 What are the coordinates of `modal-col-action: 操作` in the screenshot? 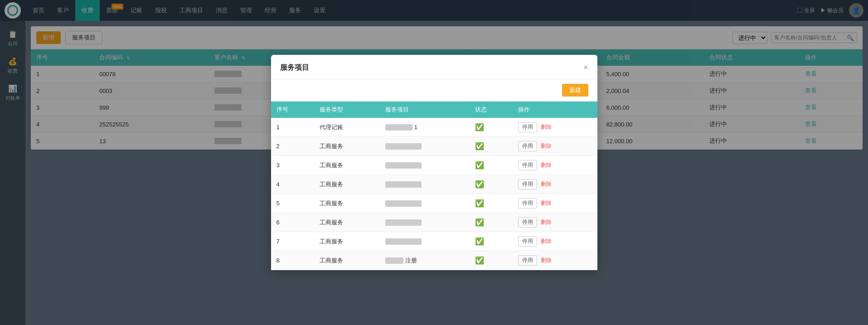 It's located at (555, 110).